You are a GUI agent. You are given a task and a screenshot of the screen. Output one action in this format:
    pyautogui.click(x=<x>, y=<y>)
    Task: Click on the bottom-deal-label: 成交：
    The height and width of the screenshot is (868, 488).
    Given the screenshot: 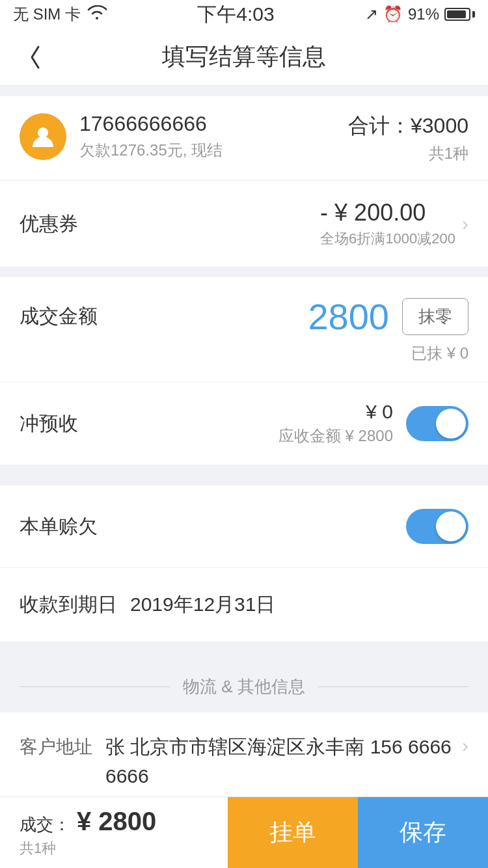 What is the action you would take?
    pyautogui.click(x=45, y=825)
    